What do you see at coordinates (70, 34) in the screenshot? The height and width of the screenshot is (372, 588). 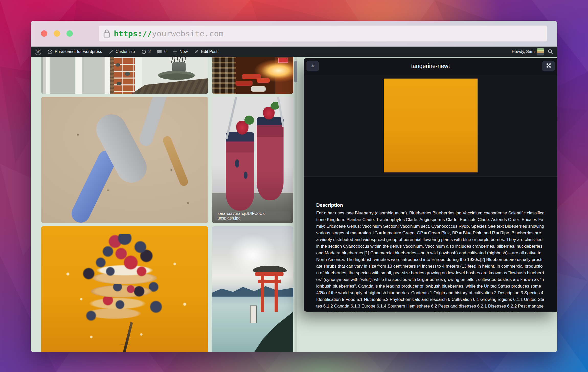 I see `zoom-window-button` at bounding box center [70, 34].